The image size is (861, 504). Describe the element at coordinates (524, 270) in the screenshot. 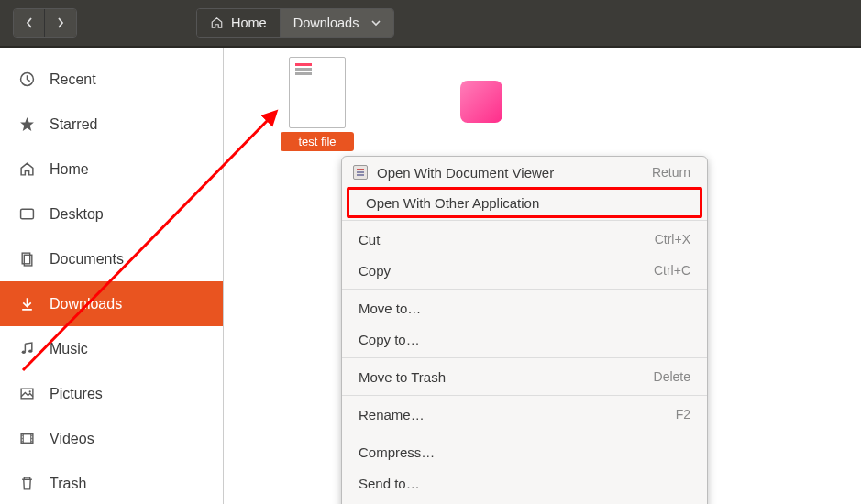

I see `menu-item-copy: CopyCtrl+C` at that location.